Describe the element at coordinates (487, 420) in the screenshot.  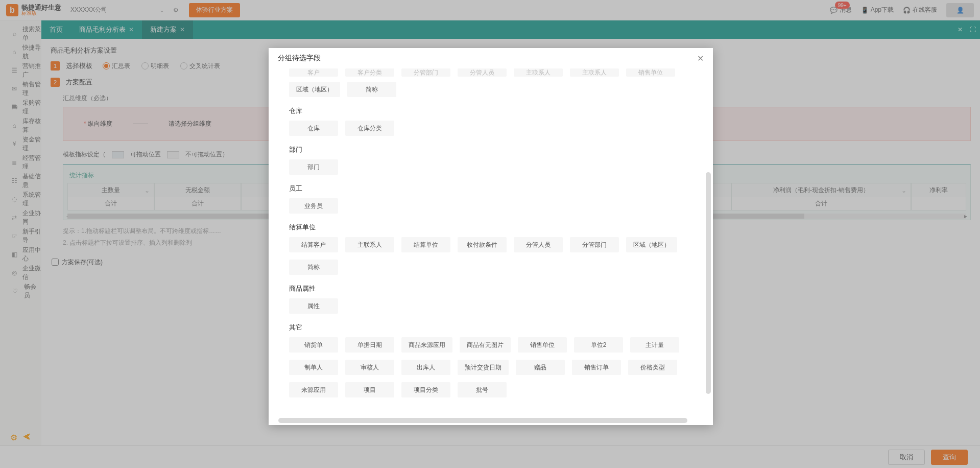
I see `modal-h-scrollbar` at that location.